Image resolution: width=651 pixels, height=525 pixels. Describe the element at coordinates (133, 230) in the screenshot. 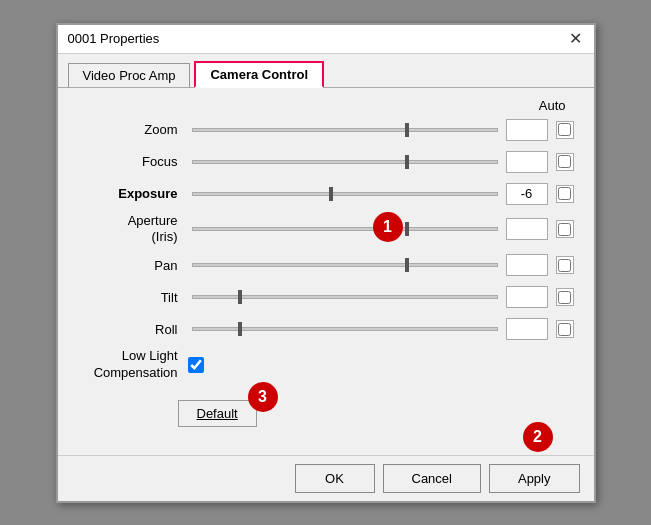

I see `aperture-label: Aperture(Iris)` at that location.